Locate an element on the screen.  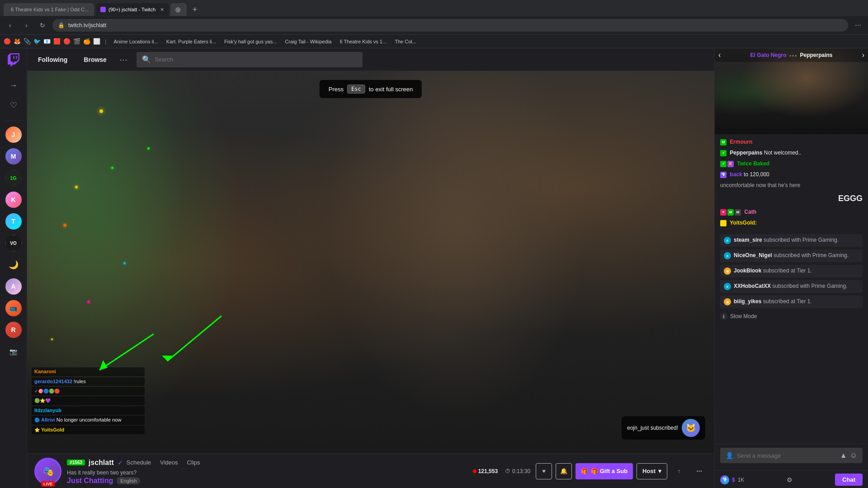
ext-icon-9: 🍊 is located at coordinates (87, 42).